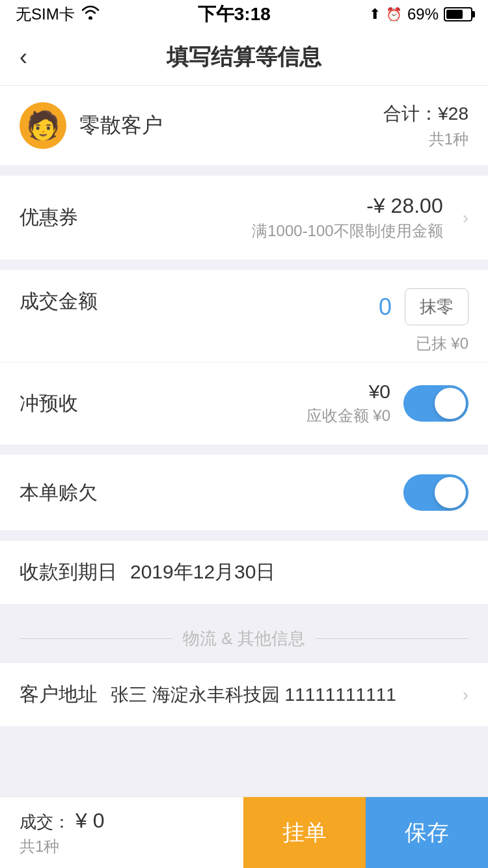  Describe the element at coordinates (244, 316) in the screenshot. I see `deal-amount-row: 成交金额 0 抹零 已抹 ¥0` at that location.